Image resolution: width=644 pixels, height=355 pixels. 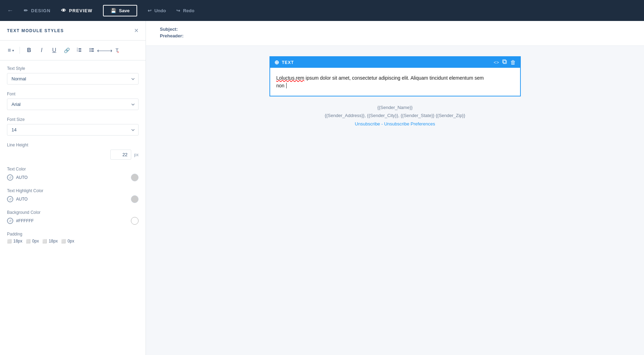 I want to click on font-size-label: Font Size, so click(x=73, y=119).